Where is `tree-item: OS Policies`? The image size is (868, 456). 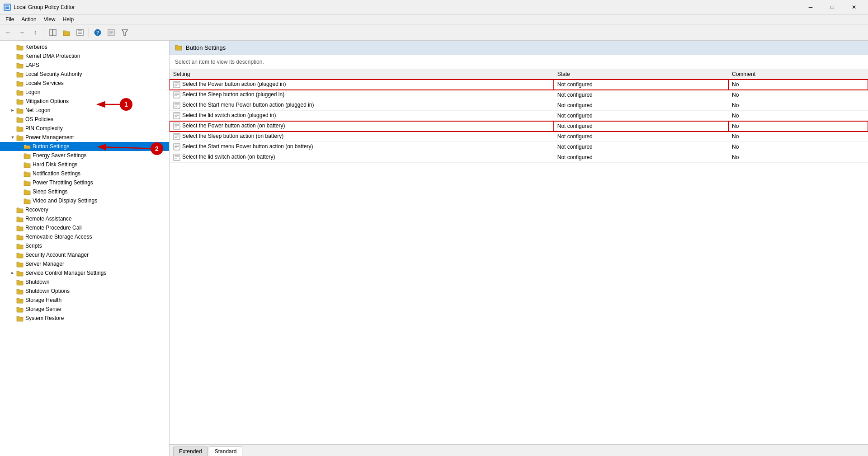 tree-item: OS Policies is located at coordinates (85, 119).